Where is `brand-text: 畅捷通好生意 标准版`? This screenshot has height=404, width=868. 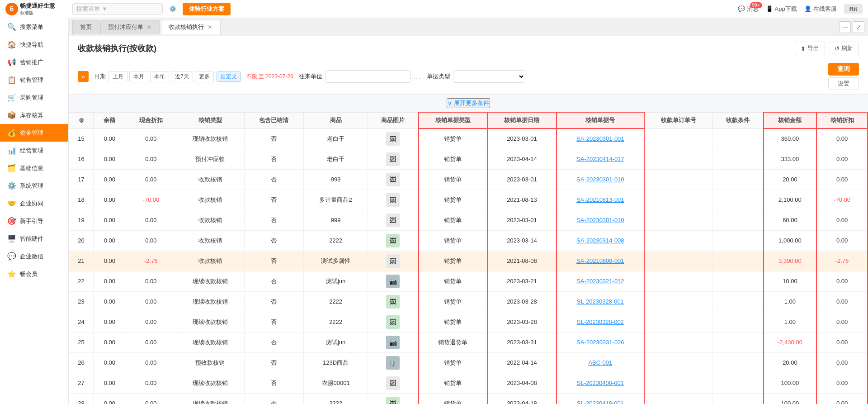 brand-text: 畅捷通好生意 标准版 is located at coordinates (38, 9).